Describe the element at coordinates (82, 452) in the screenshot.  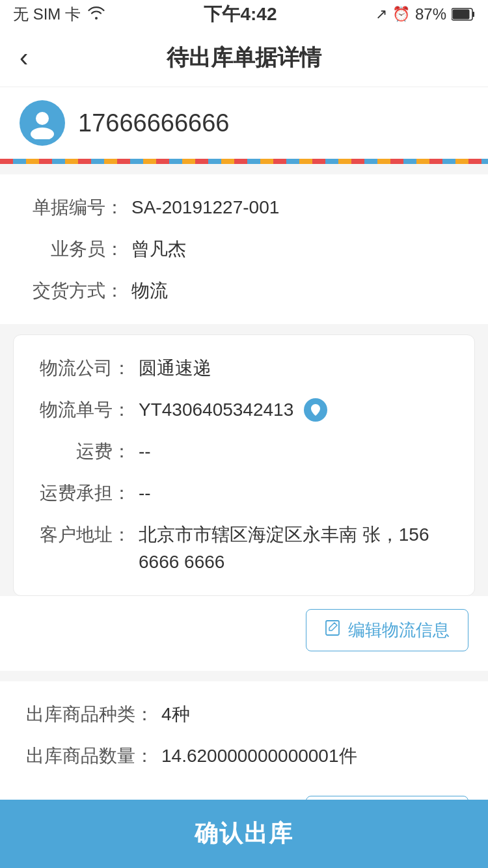
I see `freight-label: 运费：` at that location.